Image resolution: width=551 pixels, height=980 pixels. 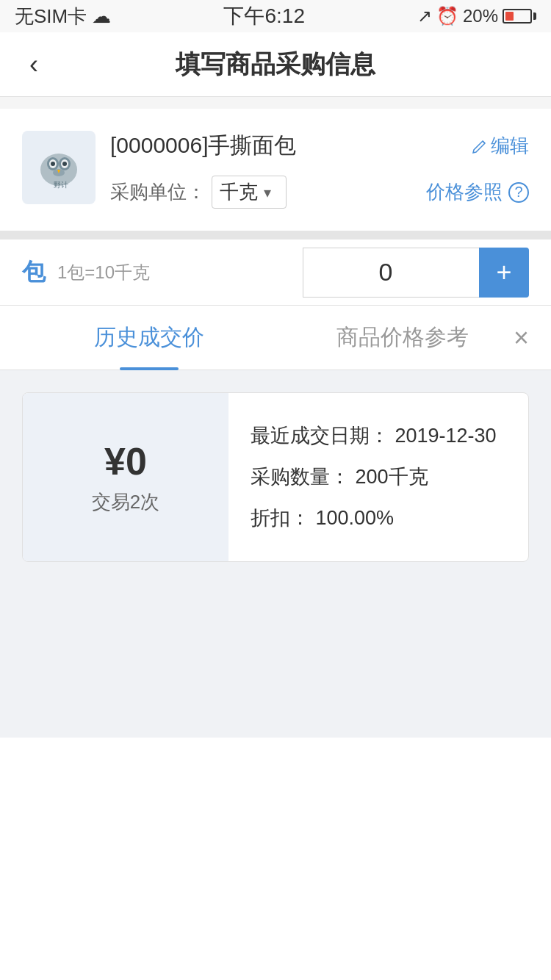 What do you see at coordinates (126, 461) in the screenshot?
I see `price-amount: ¥0` at bounding box center [126, 461].